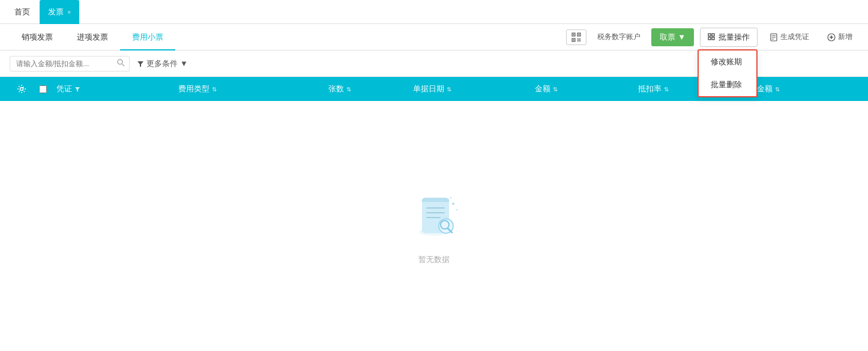 The image size is (868, 351). Describe the element at coordinates (162, 64) in the screenshot. I see `filter-btn-label: 更多条件` at that location.